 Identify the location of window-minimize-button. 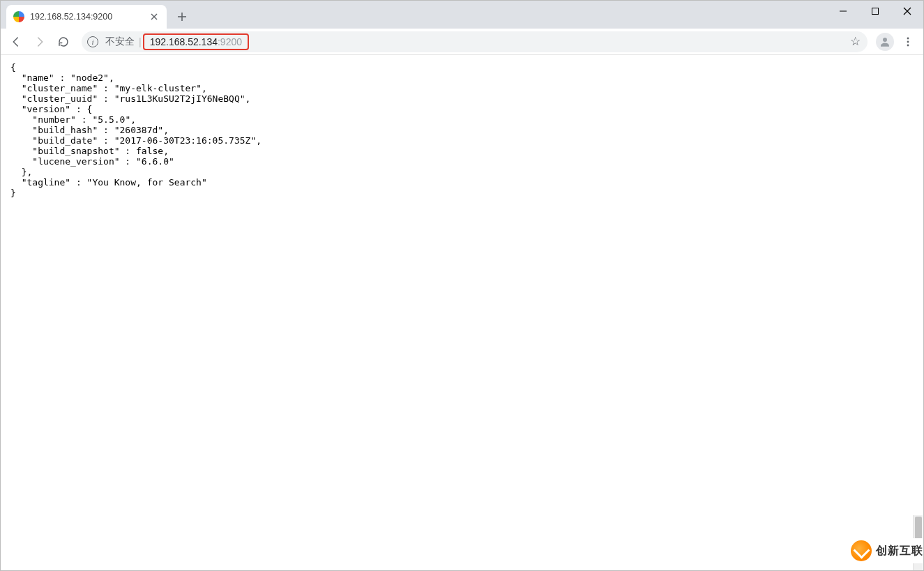
(843, 11).